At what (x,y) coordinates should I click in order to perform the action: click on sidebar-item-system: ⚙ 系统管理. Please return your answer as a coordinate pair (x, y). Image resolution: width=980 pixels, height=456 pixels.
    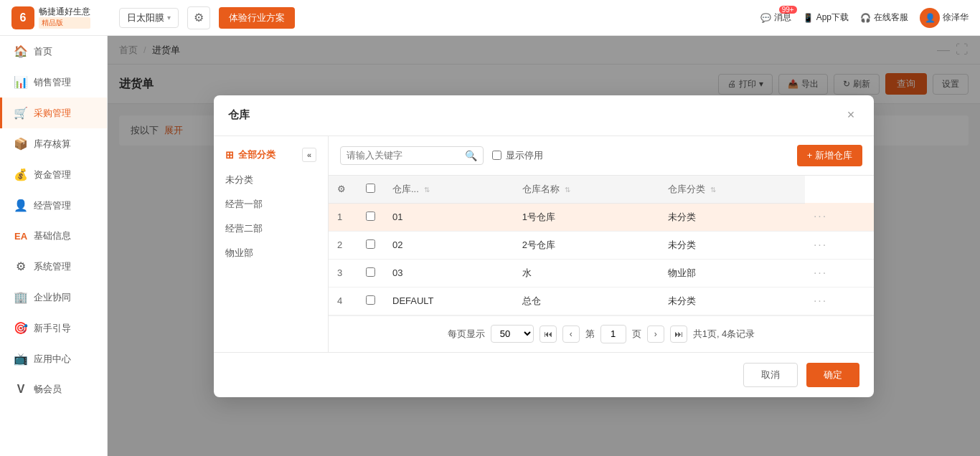
    Looking at the image, I should click on (53, 267).